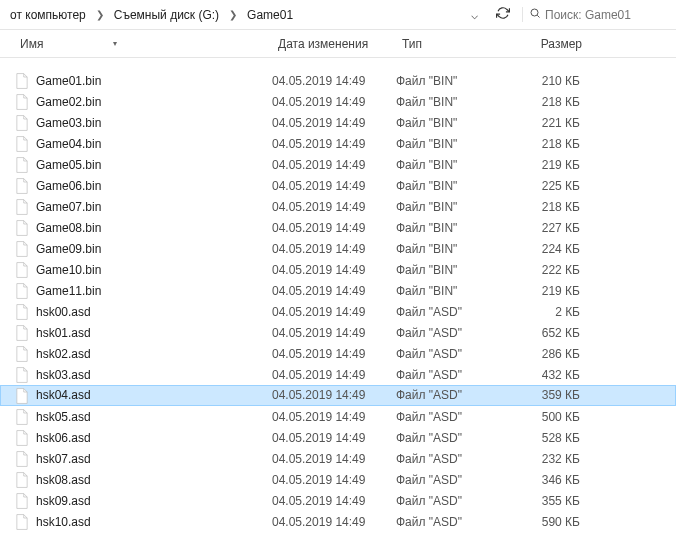 This screenshot has width=676, height=547. Describe the element at coordinates (338, 80) in the screenshot. I see `file-row: Game01.bin04.05.2019 14:49Файл "BIN"210 …` at that location.